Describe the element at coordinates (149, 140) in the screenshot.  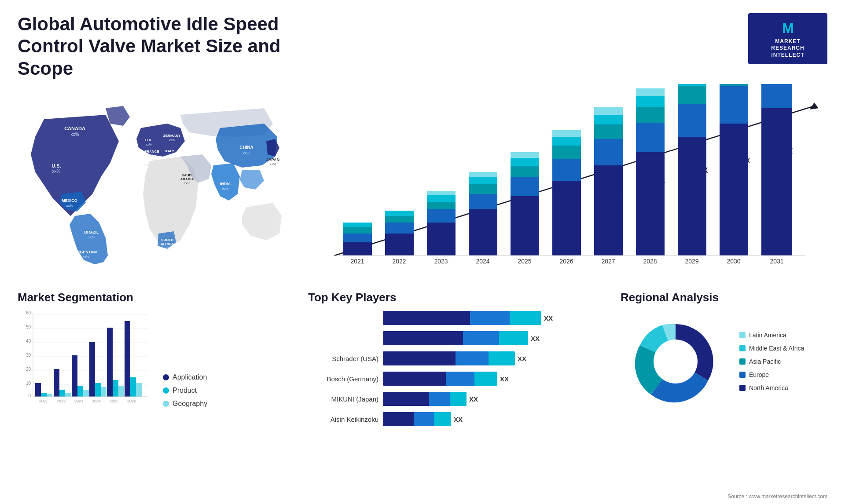
I see `svg-text: U.K.` at that location.